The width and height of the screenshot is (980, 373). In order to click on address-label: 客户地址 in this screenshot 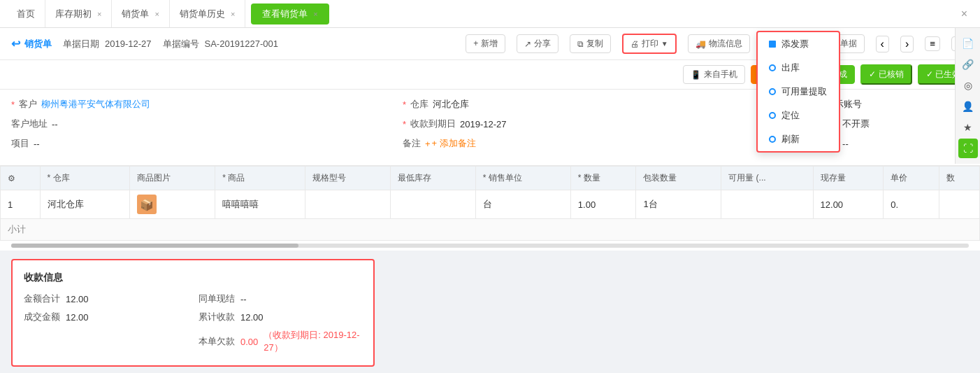, I will do `click(29, 124)`.